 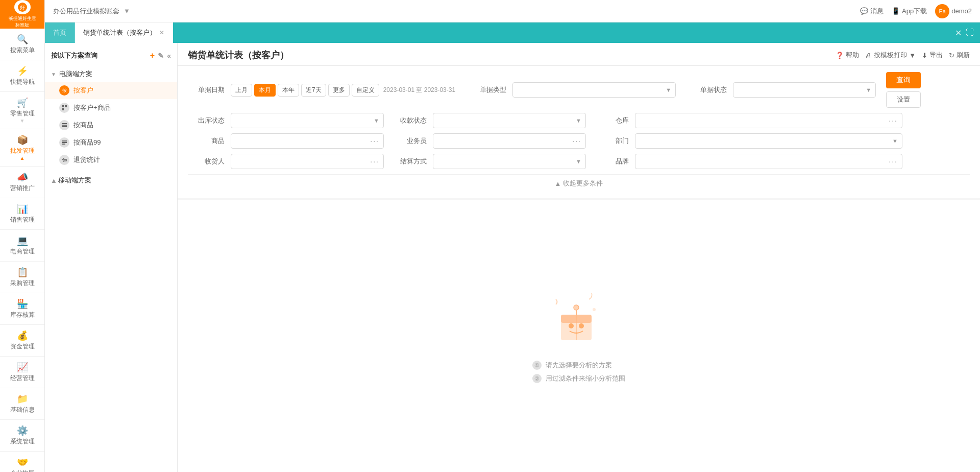 I want to click on collapse-label: 收起更多条件, so click(x=583, y=183).